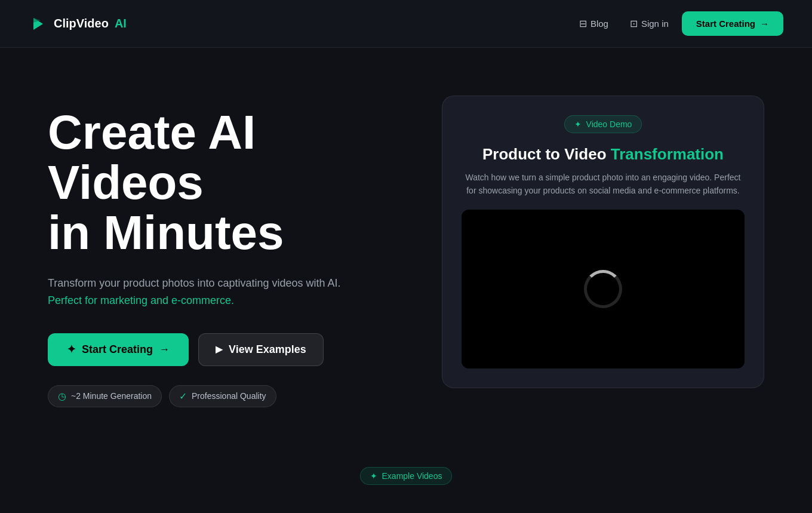  Describe the element at coordinates (609, 124) in the screenshot. I see `demo-tag-label: Video Demo` at that location.